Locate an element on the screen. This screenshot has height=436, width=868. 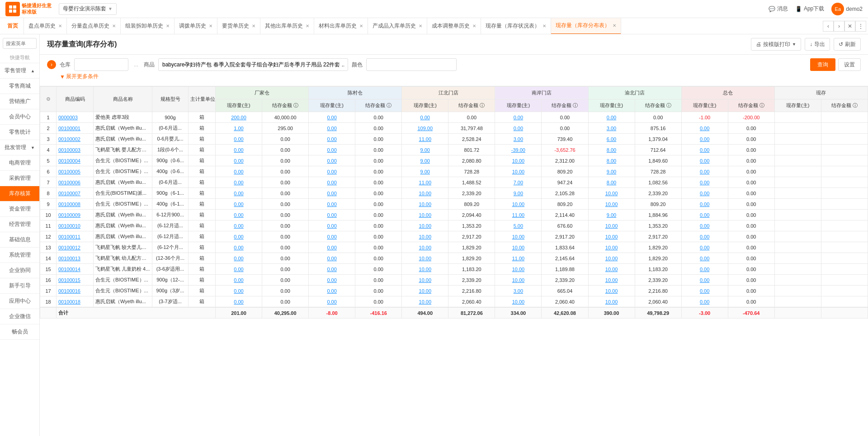
row-code: 00100014 is located at coordinates (75, 269).